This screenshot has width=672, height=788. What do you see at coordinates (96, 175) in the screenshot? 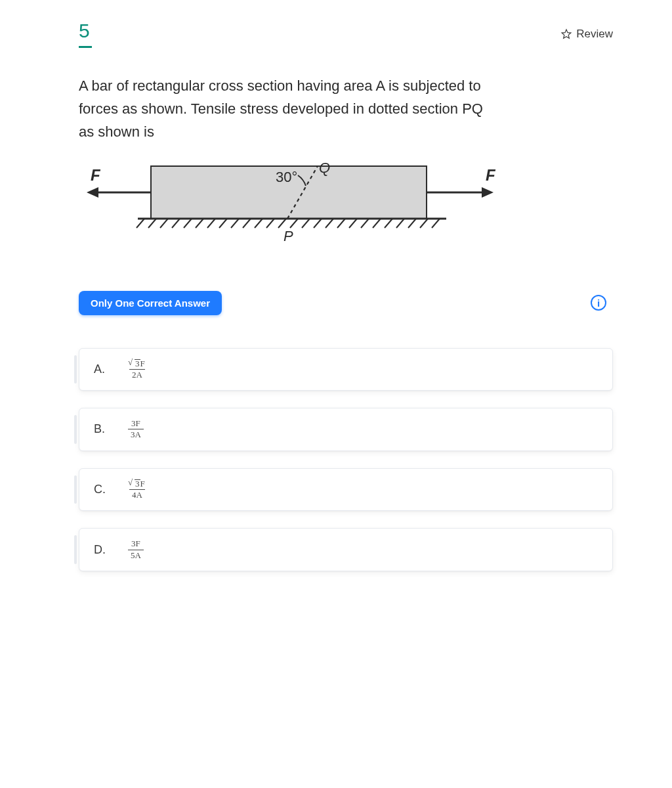
I see `diagram-label-left-force: F` at bounding box center [96, 175].